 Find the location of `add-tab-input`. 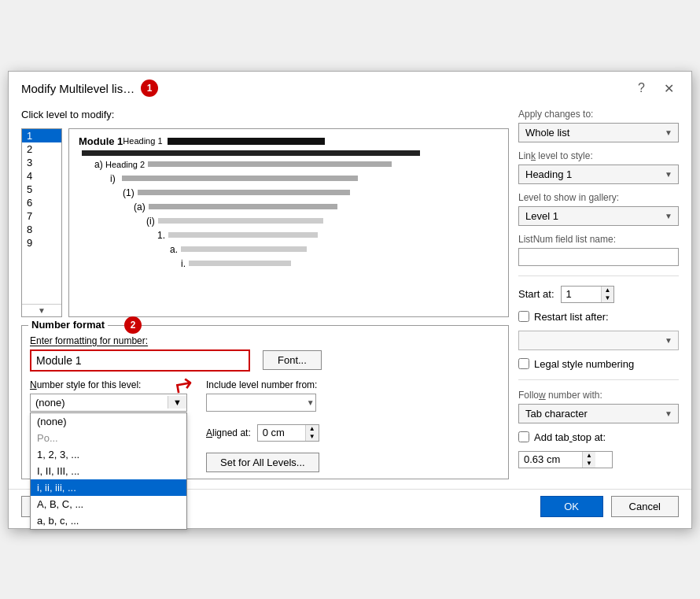

add-tab-input is located at coordinates (551, 460).